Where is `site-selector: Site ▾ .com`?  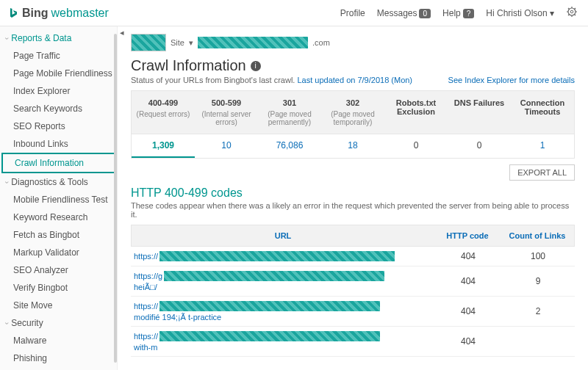
site-selector: Site ▾ .com is located at coordinates (353, 43).